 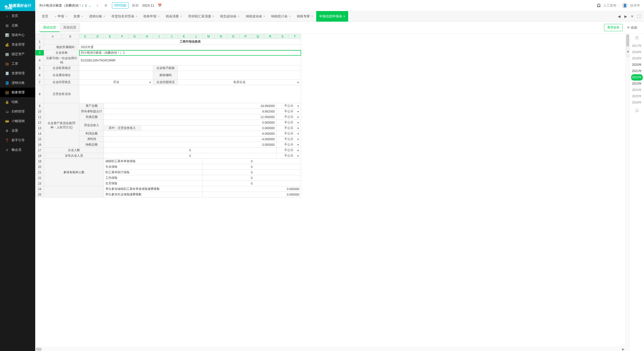 I want to click on year-up-button: ⌃, so click(x=637, y=38).